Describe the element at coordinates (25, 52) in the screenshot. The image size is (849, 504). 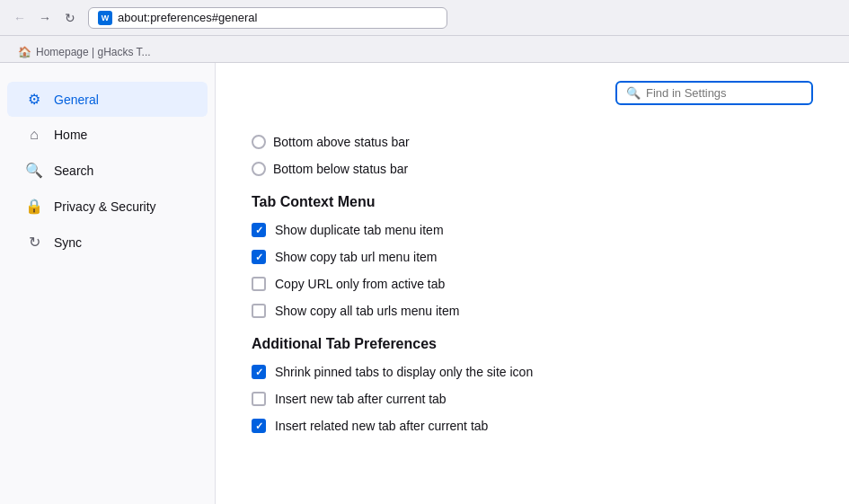
I see `tab-favicon-icon: 🏠` at that location.